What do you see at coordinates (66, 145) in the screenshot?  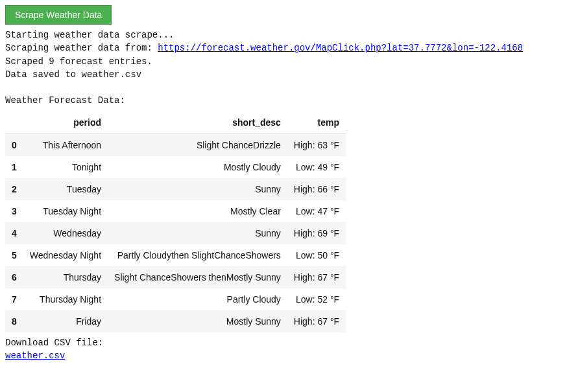 I see `cell-period: This Afternoon` at bounding box center [66, 145].